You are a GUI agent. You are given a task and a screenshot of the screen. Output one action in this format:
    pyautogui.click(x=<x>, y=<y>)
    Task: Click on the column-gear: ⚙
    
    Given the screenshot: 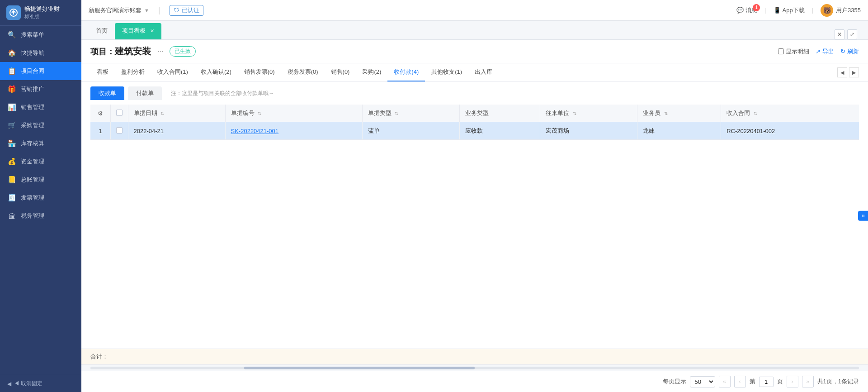 What is the action you would take?
    pyautogui.click(x=100, y=113)
    